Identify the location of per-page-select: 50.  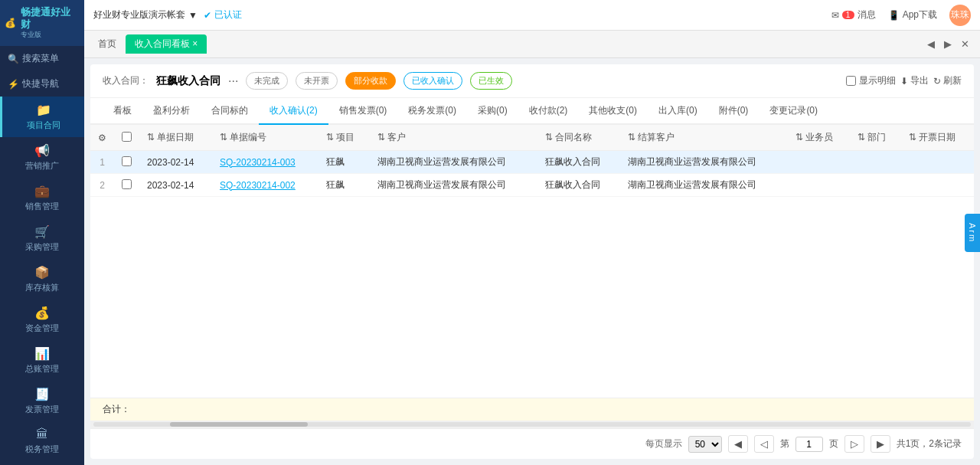
(705, 444).